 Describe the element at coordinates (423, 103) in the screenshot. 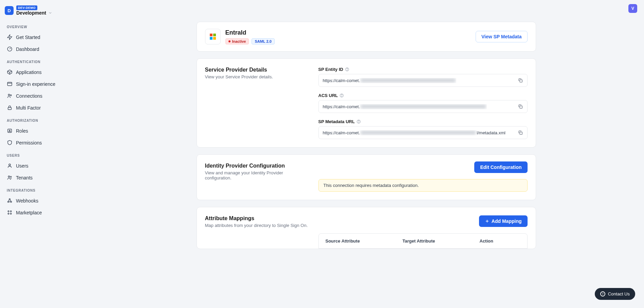

I see `acs-url-field: ACS URL https://calm-comet.` at that location.